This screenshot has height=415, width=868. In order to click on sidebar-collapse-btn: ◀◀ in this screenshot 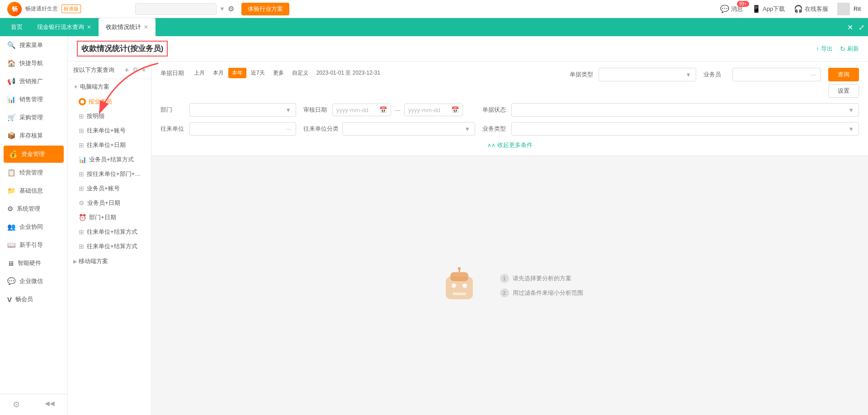, I will do `click(50, 405)`.